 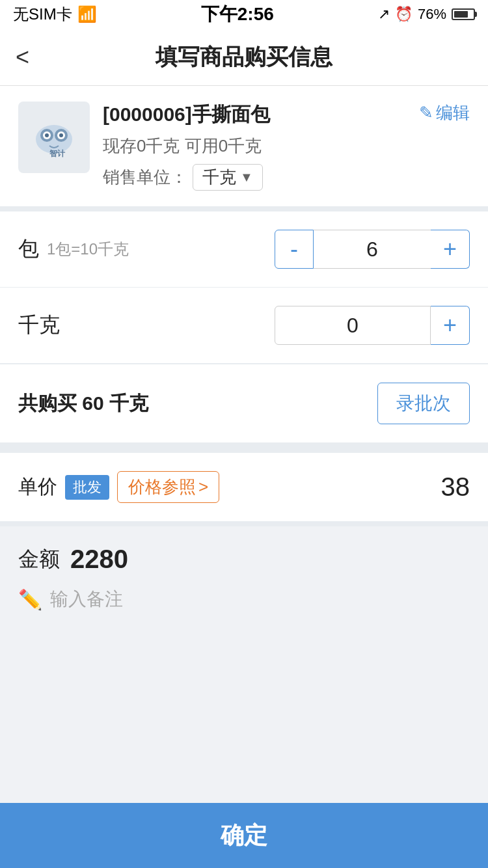 I want to click on edit-icon: ✎, so click(x=426, y=113).